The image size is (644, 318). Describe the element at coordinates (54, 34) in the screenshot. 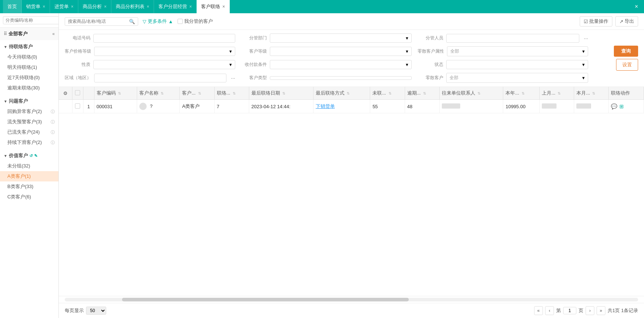

I see `sidebar-collapse-button: «` at that location.